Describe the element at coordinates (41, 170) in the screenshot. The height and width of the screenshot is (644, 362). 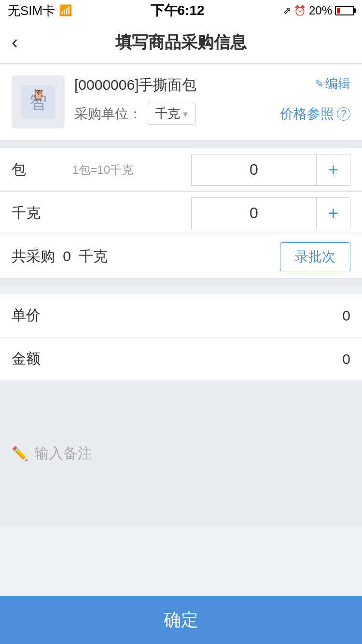
I see `bao-label: 包` at that location.